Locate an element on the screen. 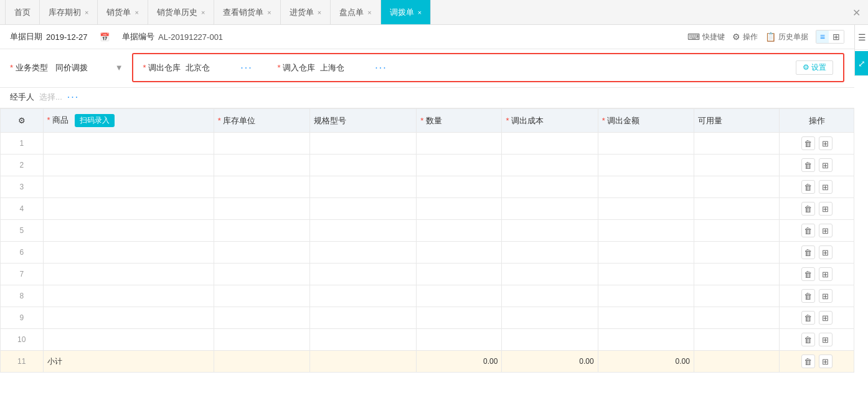  transfer-out-more-icon: ··· is located at coordinates (247, 68).